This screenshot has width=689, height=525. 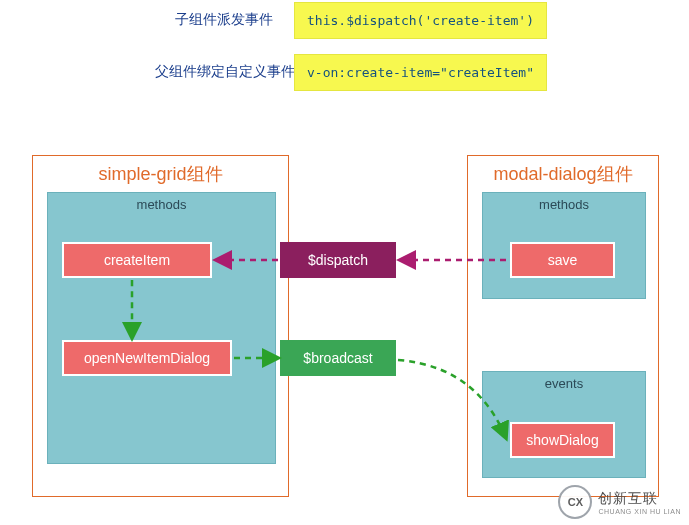 What do you see at coordinates (620, 502) in the screenshot?
I see `watermark: CX 创新互联 CHUANG XIN HU LIAN` at bounding box center [620, 502].